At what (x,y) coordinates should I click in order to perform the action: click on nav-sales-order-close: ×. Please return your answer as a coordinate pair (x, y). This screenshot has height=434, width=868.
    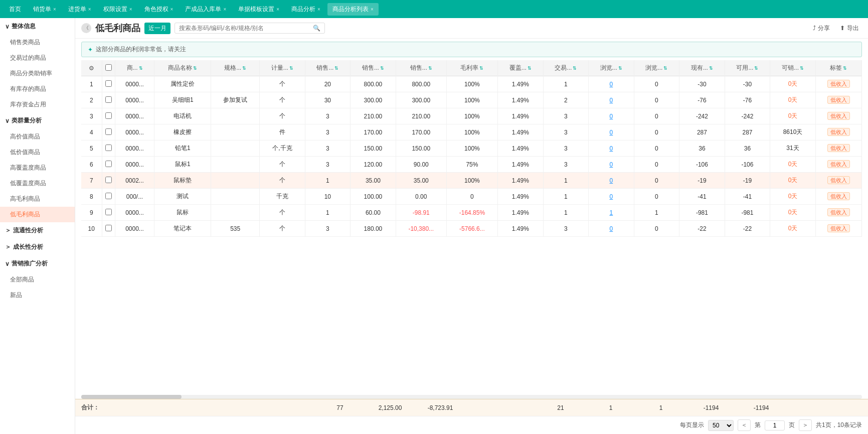
    Looking at the image, I should click on (55, 9).